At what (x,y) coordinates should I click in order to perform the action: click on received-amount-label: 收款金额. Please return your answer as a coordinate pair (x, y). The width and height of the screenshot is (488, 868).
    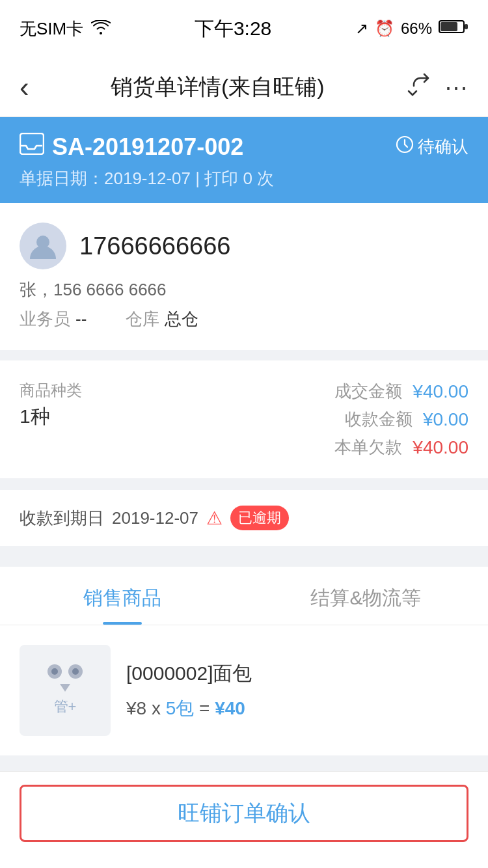
    Looking at the image, I should click on (379, 419).